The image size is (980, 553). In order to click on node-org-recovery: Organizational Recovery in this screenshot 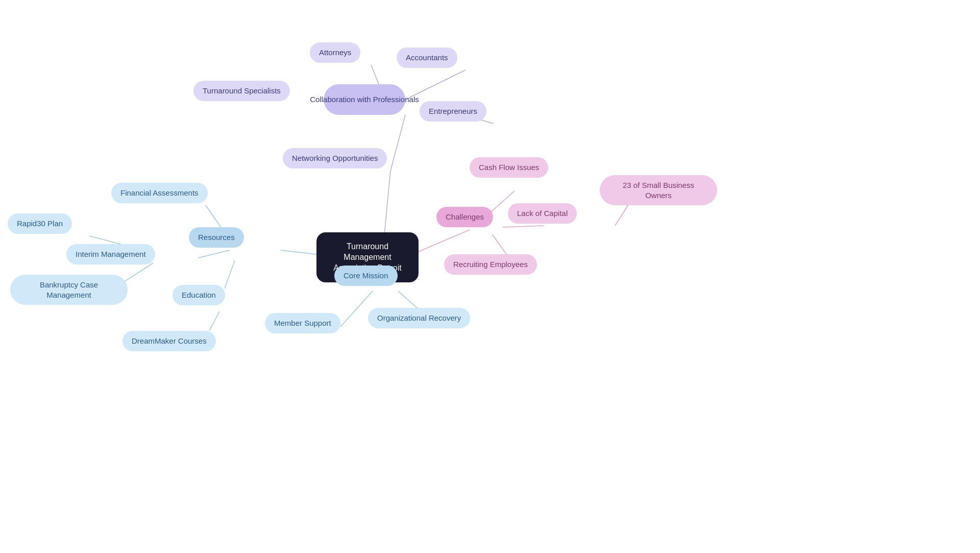, I will do `click(419, 318)`.